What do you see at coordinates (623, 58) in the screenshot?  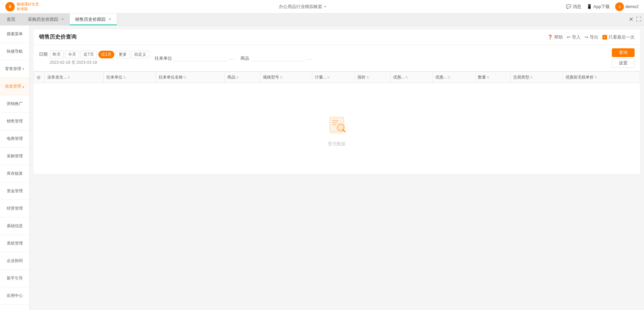 I see `filter-actions: 查询 设置` at bounding box center [623, 58].